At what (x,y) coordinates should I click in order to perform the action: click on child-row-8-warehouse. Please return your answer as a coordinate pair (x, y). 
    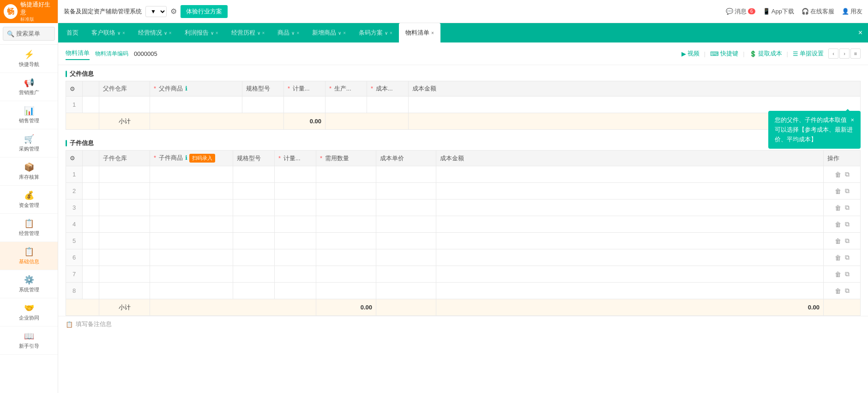
    Looking at the image, I should click on (125, 291).